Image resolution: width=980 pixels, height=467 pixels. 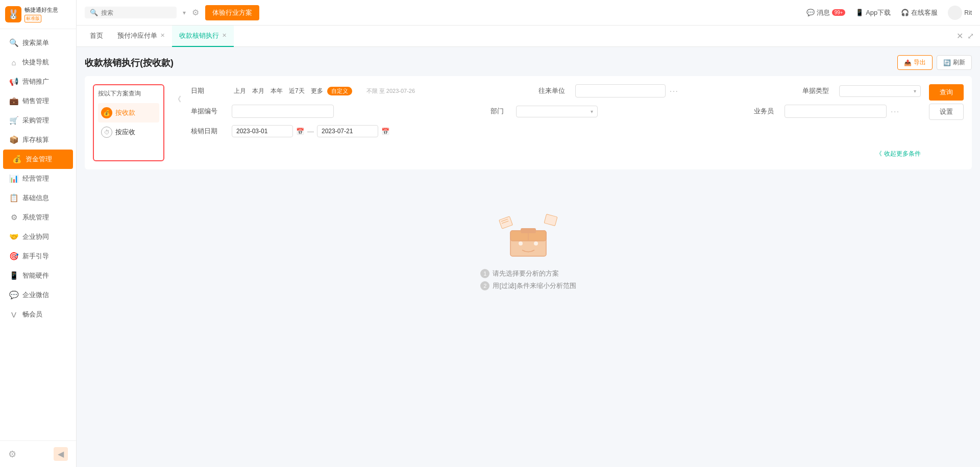 I want to click on sidebar-item-sales: 💼 销售管理, so click(x=38, y=101).